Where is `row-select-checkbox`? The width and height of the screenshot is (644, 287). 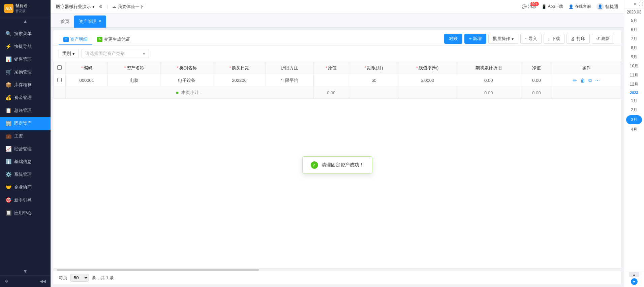
row-select-checkbox is located at coordinates (59, 80).